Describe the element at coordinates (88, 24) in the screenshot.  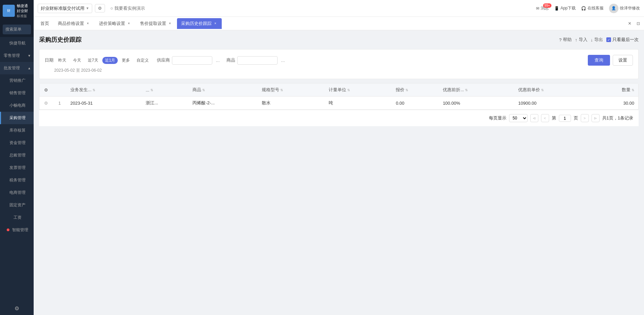
I see `tab-price-settings-close: ×` at that location.